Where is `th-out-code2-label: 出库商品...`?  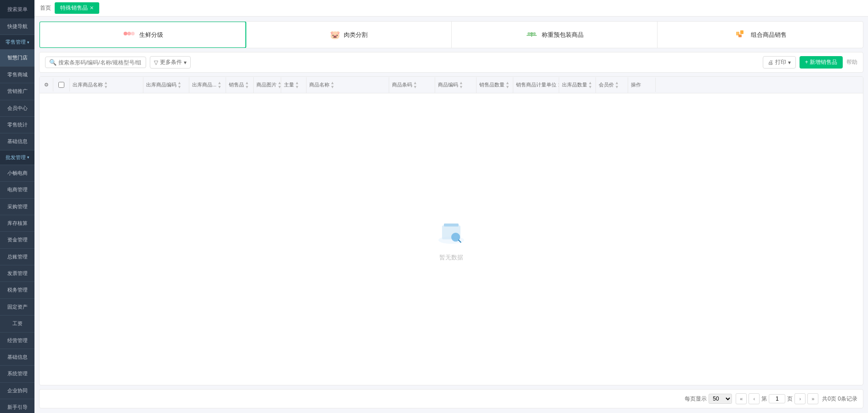 th-out-code2-label: 出库商品... is located at coordinates (204, 85).